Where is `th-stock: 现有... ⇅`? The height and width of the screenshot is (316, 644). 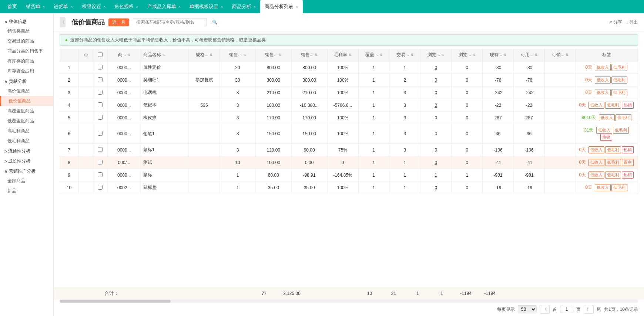 th-stock: 现有... ⇅ is located at coordinates (498, 55).